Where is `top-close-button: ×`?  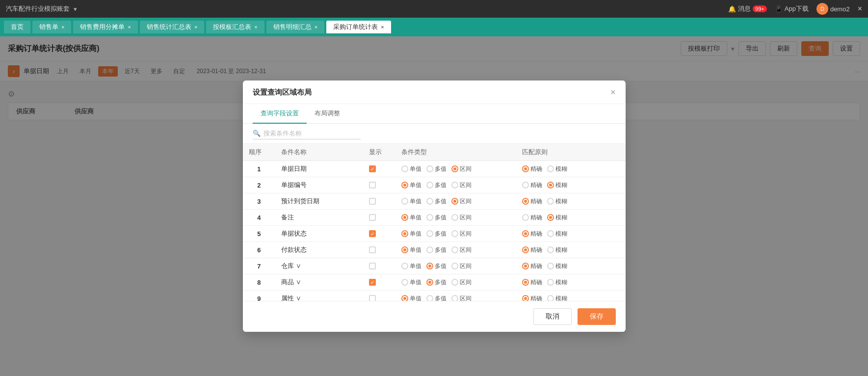
top-close-button: × is located at coordinates (860, 9).